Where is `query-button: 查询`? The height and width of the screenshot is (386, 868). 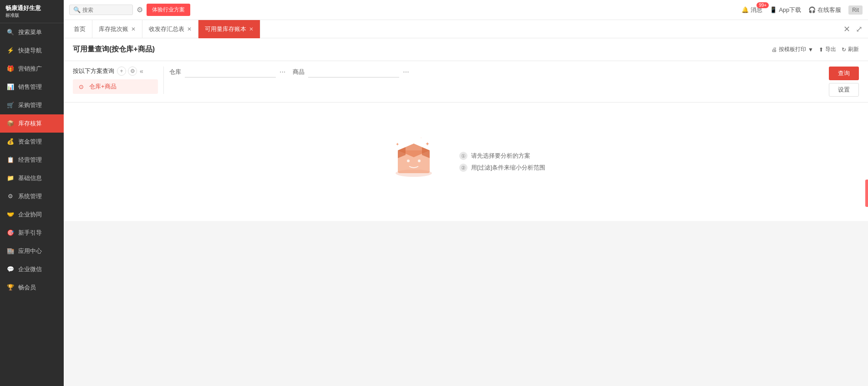 query-button: 查询 is located at coordinates (844, 73).